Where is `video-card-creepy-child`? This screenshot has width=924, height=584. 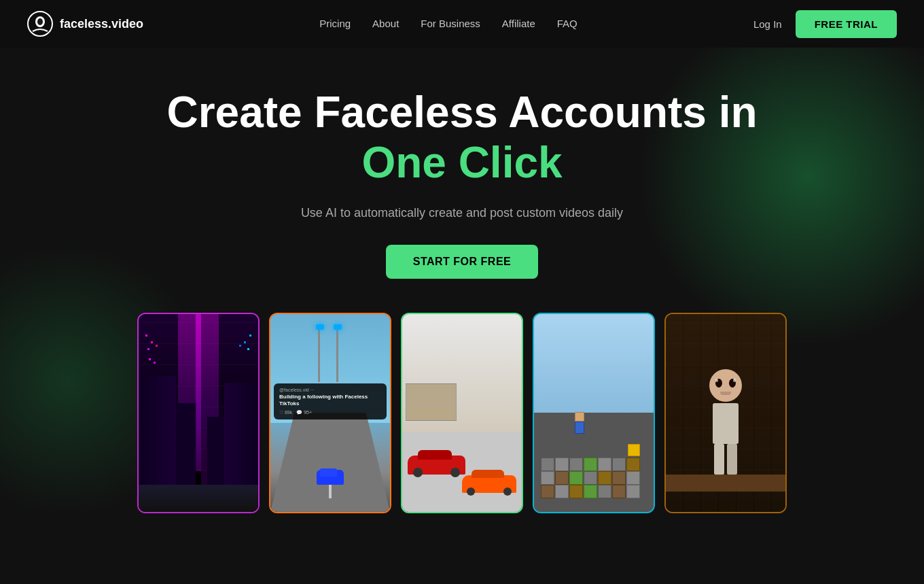 video-card-creepy-child is located at coordinates (726, 413).